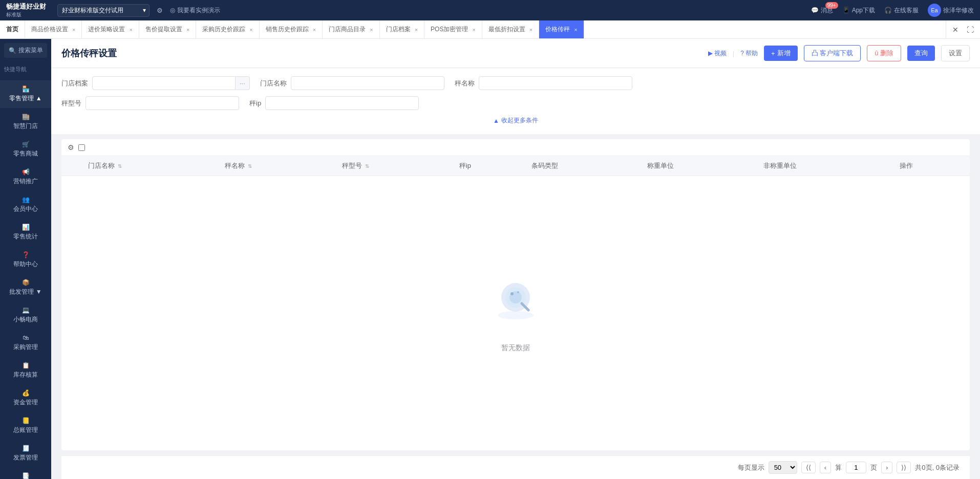 The image size is (980, 479). I want to click on sidebar-item-retail-stats: 📊 零售统计, so click(26, 232).